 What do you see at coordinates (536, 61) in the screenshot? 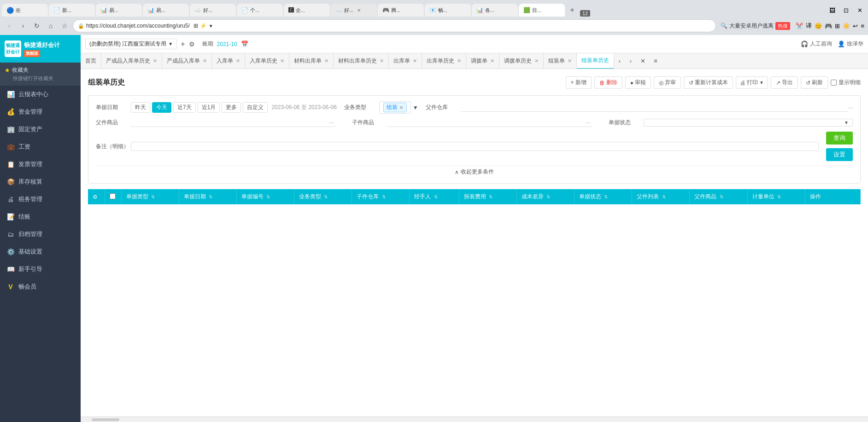
I see `tab-assemble-hist-close: ✕` at bounding box center [536, 61].